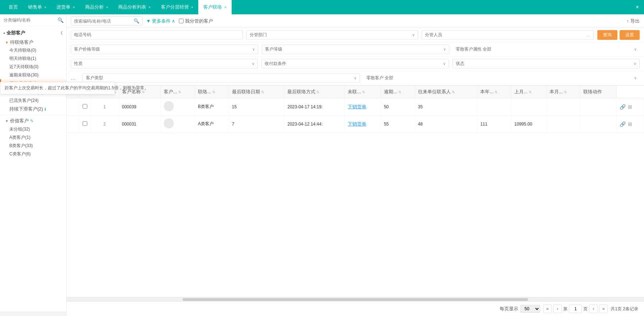  Describe the element at coordinates (149, 7) in the screenshot. I see `nav-close-product-list: ×` at that location.